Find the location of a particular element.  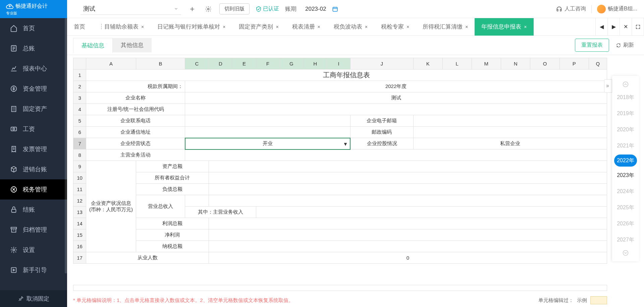

reset-report-button: 重置报表 is located at coordinates (592, 45).